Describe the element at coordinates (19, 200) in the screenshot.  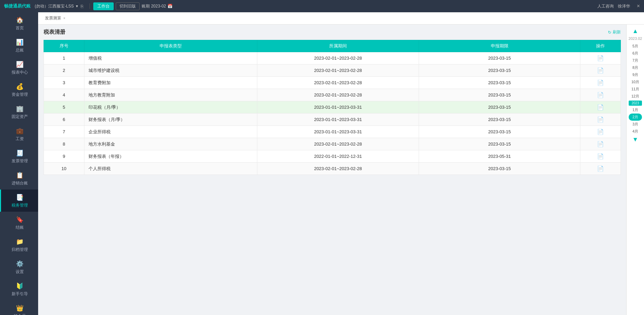
I see `sidebar-item-tax: 📑 税务管理` at that location.